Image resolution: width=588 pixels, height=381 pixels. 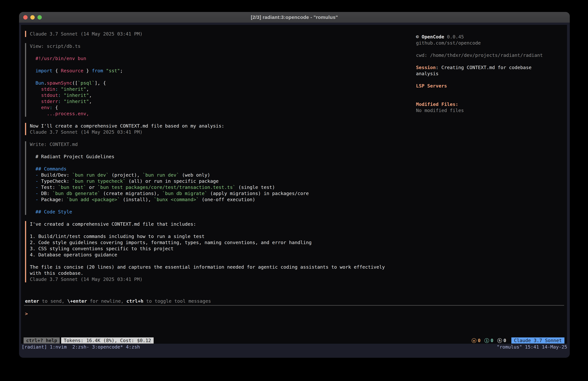 What do you see at coordinates (492, 341) in the screenshot?
I see `diagnostic-count: 0` at bounding box center [492, 341].